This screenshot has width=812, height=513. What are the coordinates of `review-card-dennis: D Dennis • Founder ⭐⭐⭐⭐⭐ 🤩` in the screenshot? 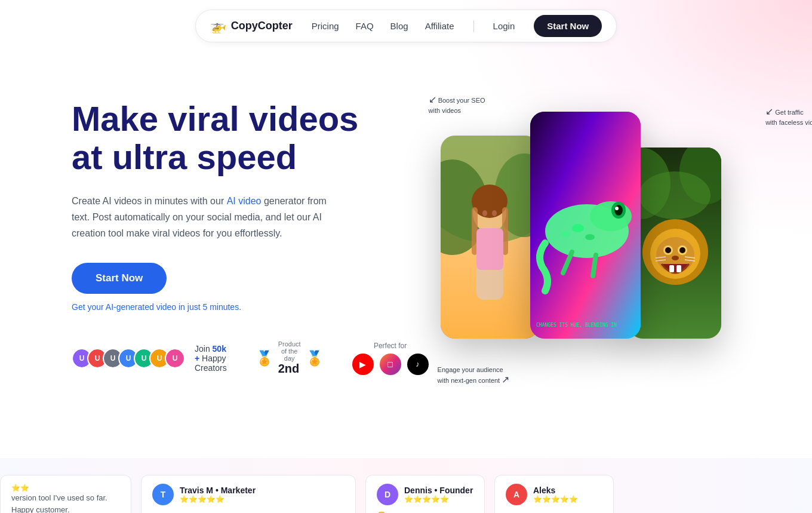 It's located at (425, 494).